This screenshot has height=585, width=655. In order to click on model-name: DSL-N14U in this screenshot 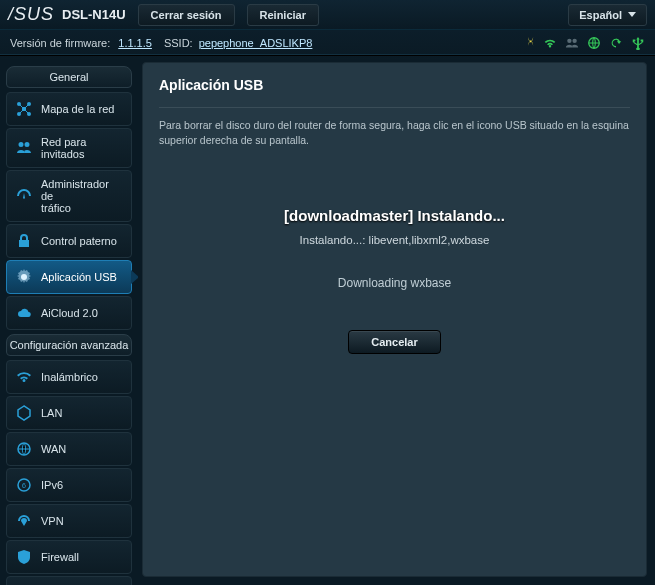, I will do `click(94, 14)`.